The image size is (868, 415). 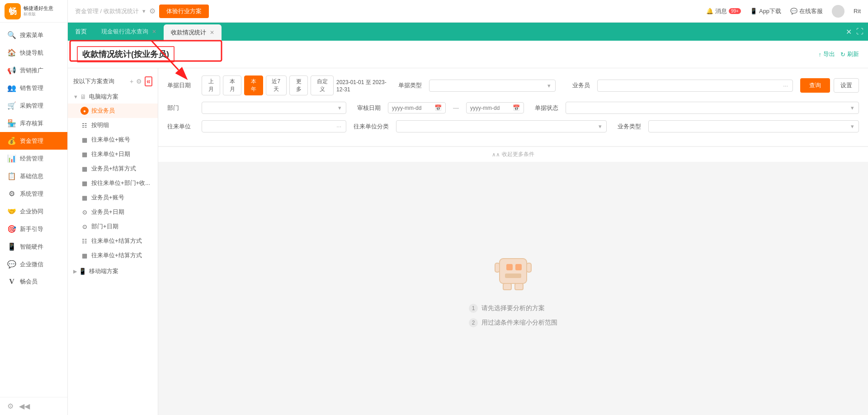 What do you see at coordinates (339, 127) in the screenshot?
I see `partner-more-icon: ···` at bounding box center [339, 127].